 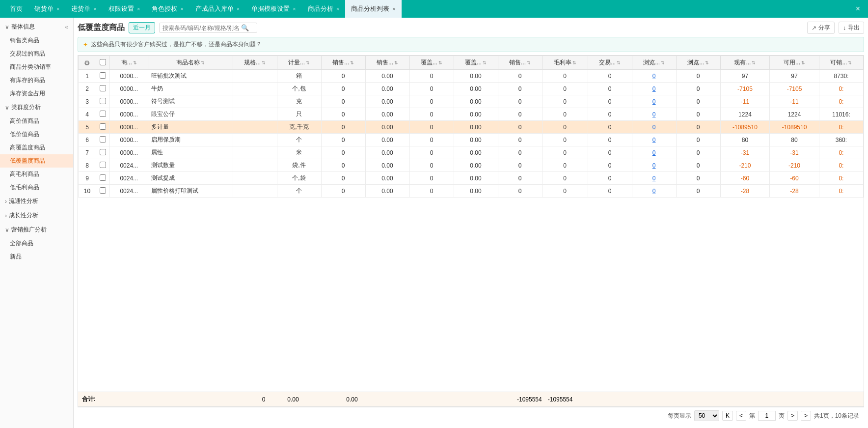 I want to click on search-icon: 🔍, so click(x=245, y=28).